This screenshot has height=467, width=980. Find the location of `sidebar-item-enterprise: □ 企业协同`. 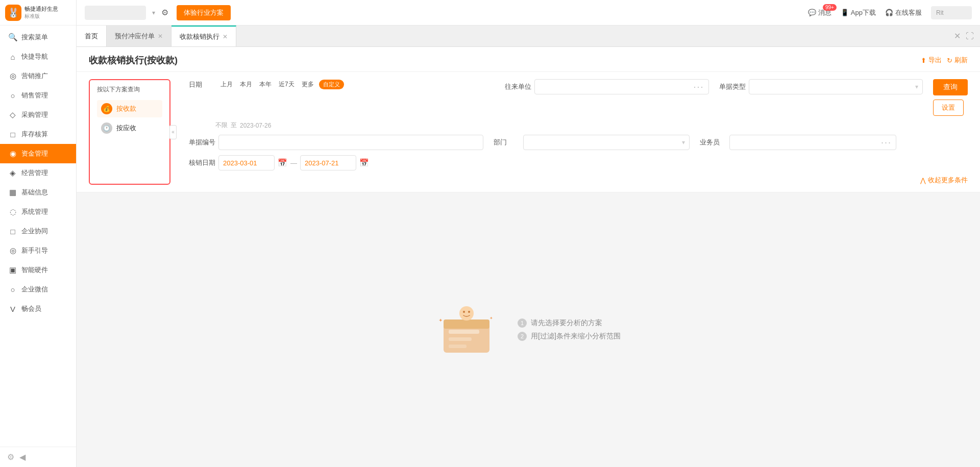

sidebar-item-enterprise: □ 企业协同 is located at coordinates (38, 231).